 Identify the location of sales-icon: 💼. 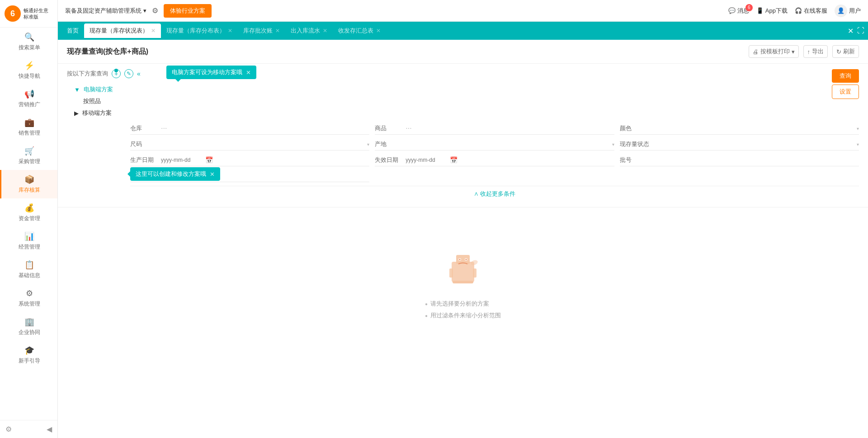
(29, 122).